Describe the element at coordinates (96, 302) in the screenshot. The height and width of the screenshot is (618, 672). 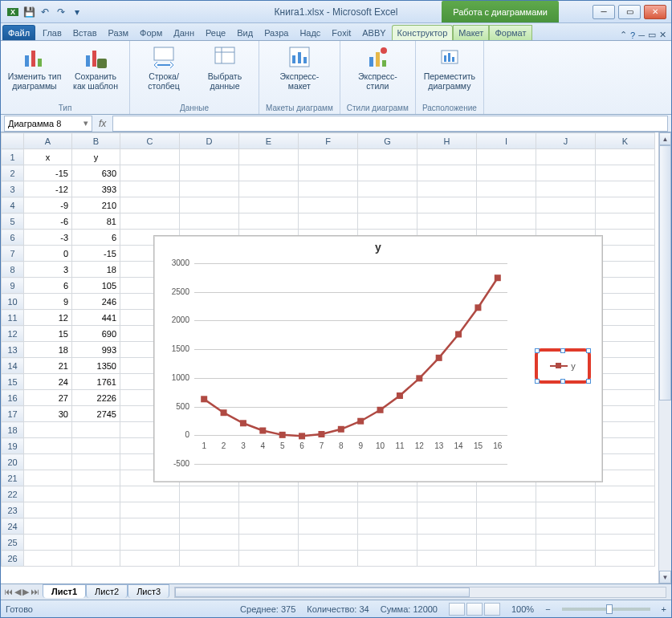
I see `cell: 246` at that location.